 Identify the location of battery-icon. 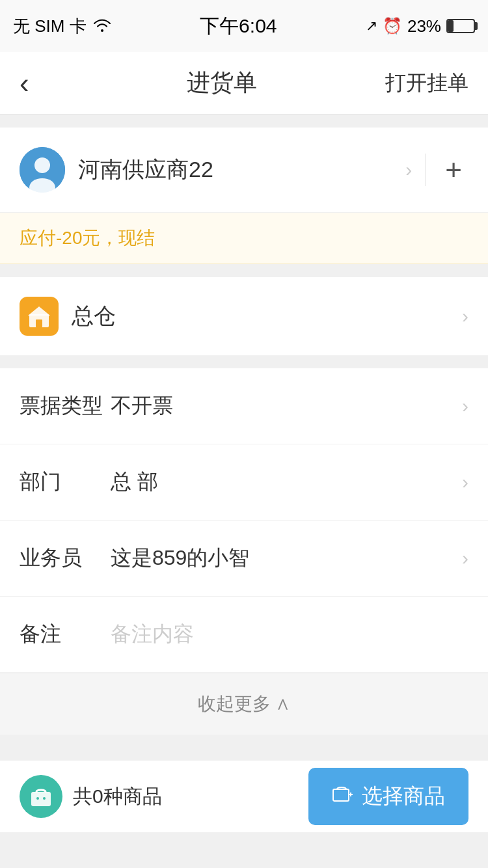
(461, 26).